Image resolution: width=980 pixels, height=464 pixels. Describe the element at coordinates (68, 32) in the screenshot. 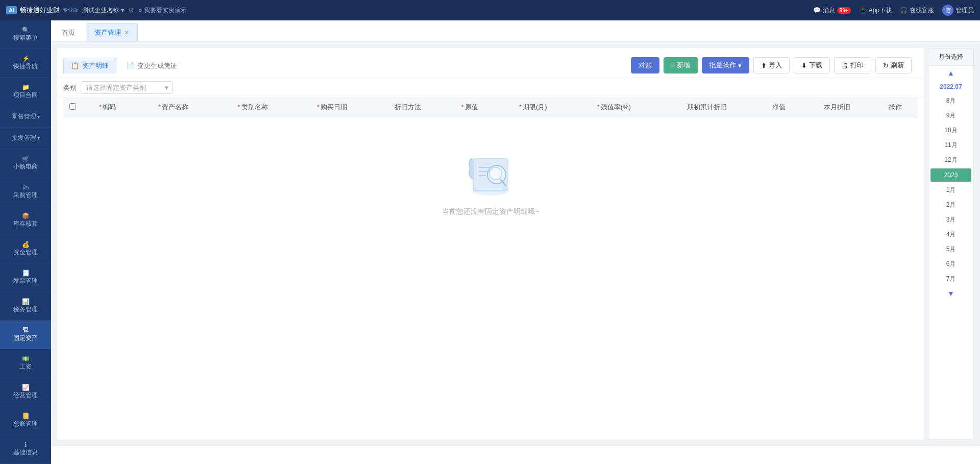

I see `tab-home: 首页` at that location.